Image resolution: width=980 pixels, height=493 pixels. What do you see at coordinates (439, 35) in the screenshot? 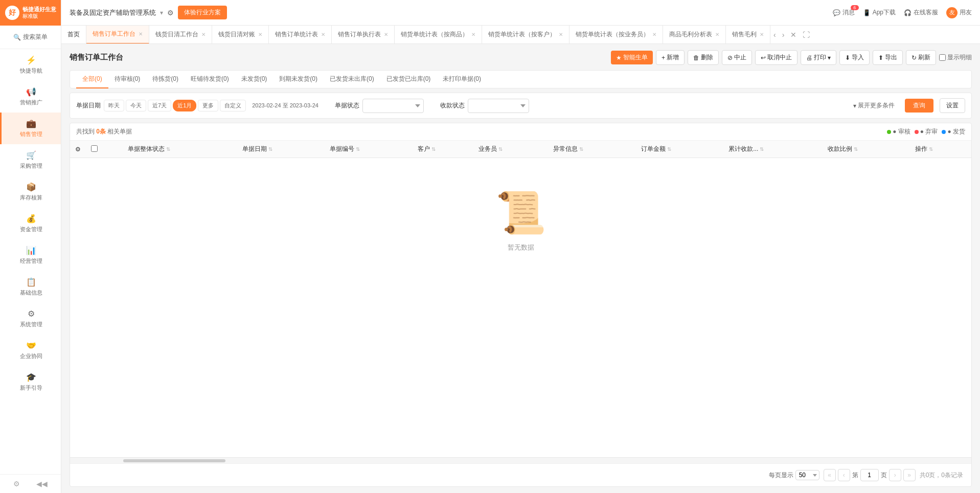
I see `tab-sales-summary-product: 销货单统计表（按商品）✕` at bounding box center [439, 35].